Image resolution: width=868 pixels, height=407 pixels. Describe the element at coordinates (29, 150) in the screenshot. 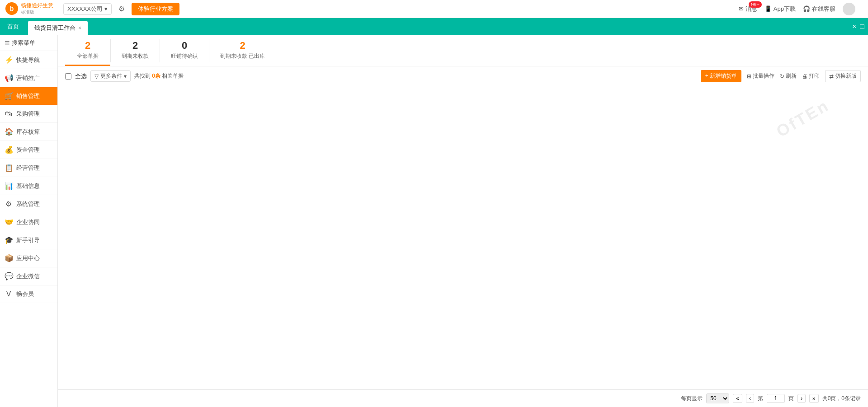

I see `sidebar-item-finance: 💰 资金管理` at that location.